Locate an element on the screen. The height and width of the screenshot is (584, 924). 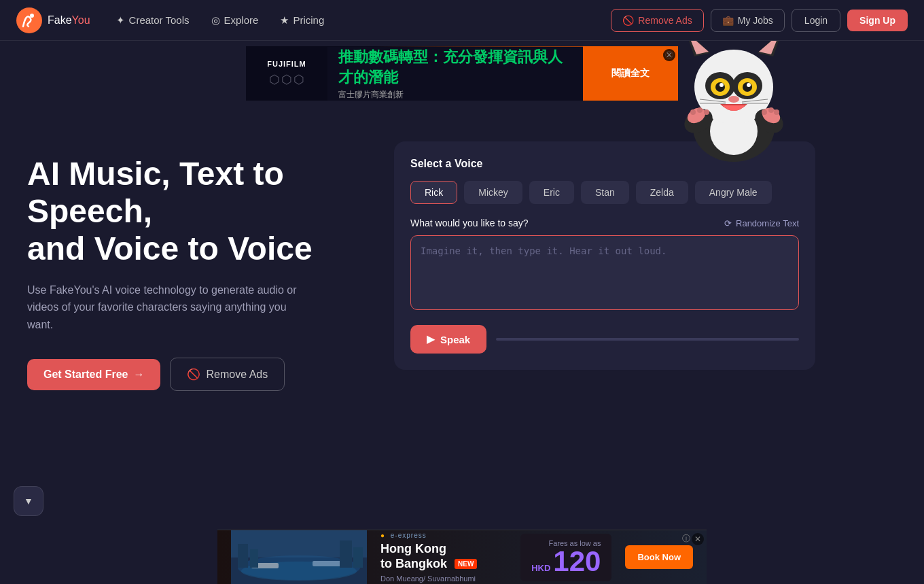
price-row: HKD 120 is located at coordinates (566, 562).